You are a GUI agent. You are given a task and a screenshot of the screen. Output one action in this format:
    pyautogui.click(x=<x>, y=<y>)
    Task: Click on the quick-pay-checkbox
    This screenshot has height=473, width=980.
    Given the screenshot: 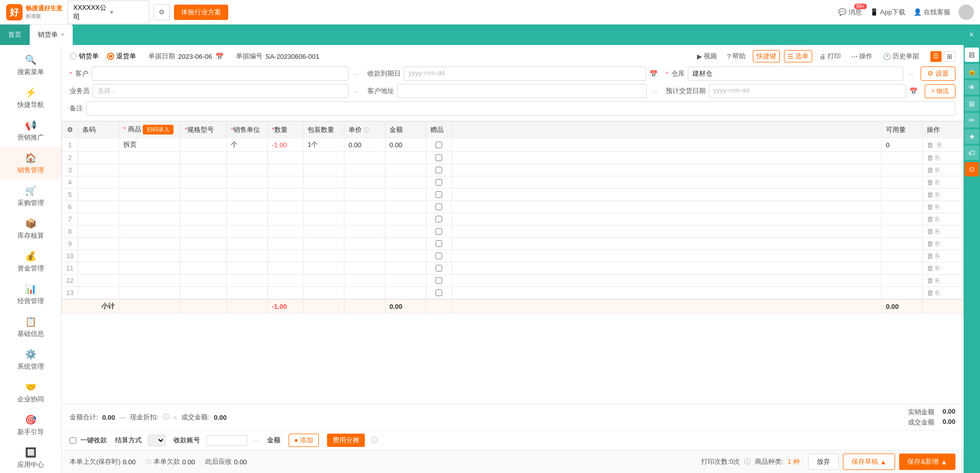 What is the action you would take?
    pyautogui.click(x=73, y=441)
    